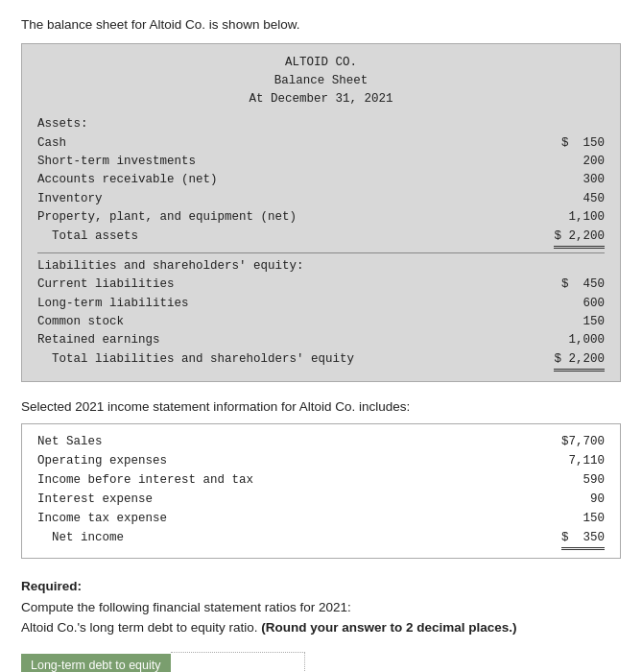  What do you see at coordinates (282, 267) in the screenshot?
I see `bs-liabilities-label: Liabilities and shareholders' equity:` at bounding box center [282, 267].